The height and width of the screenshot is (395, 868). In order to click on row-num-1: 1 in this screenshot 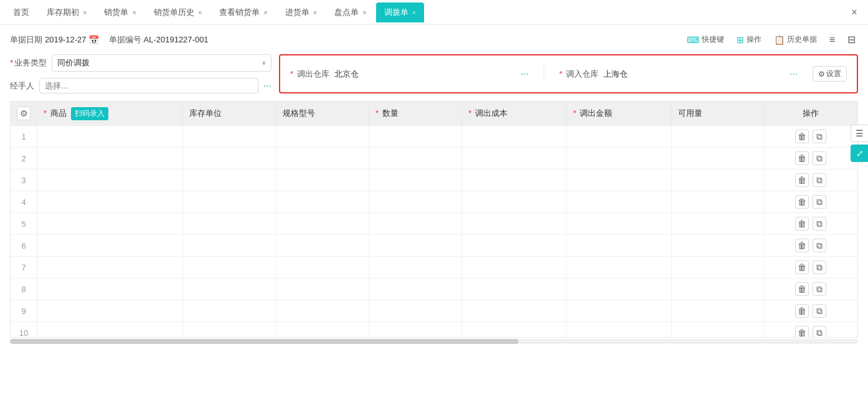, I will do `click(24, 137)`.